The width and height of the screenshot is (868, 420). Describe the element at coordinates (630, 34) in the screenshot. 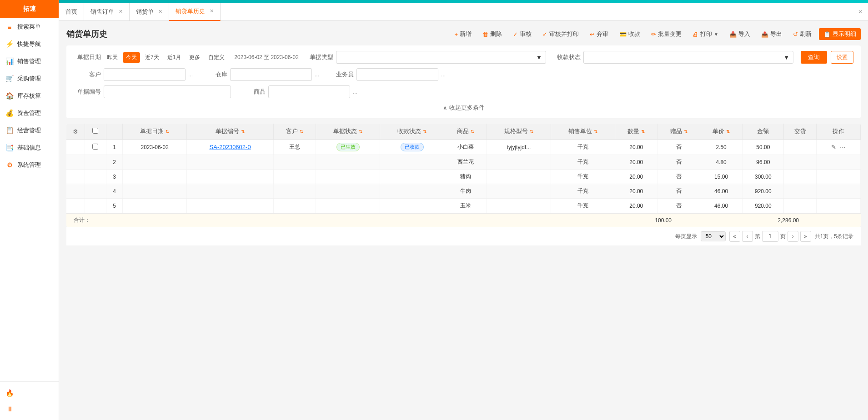

I see `collect-button: 💳 收款` at that location.